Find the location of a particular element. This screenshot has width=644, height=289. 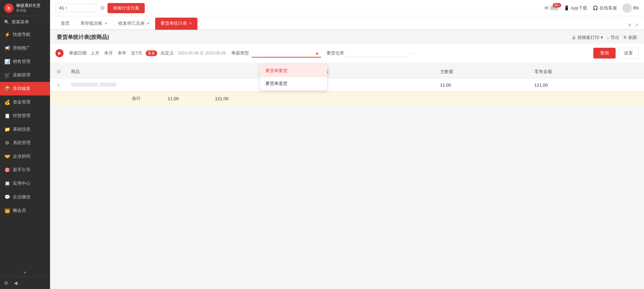

sidebar-item-label: 采购管理 is located at coordinates (22, 75).